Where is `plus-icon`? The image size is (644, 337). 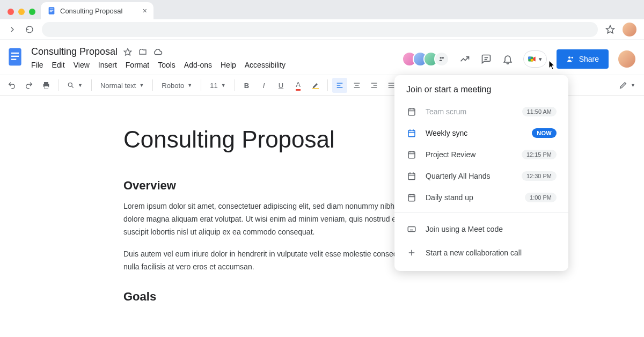 plus-icon is located at coordinates (412, 253).